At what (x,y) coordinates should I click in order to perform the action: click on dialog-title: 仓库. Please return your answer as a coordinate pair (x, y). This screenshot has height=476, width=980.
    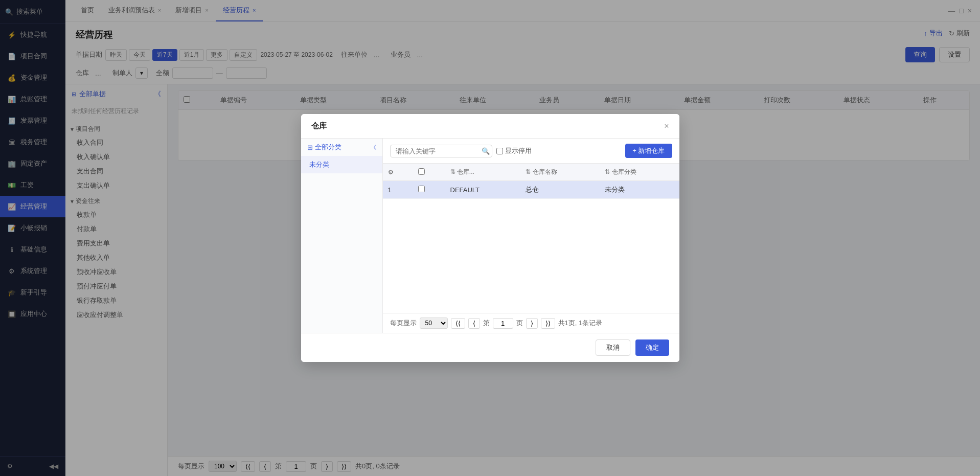
    Looking at the image, I should click on (319, 126).